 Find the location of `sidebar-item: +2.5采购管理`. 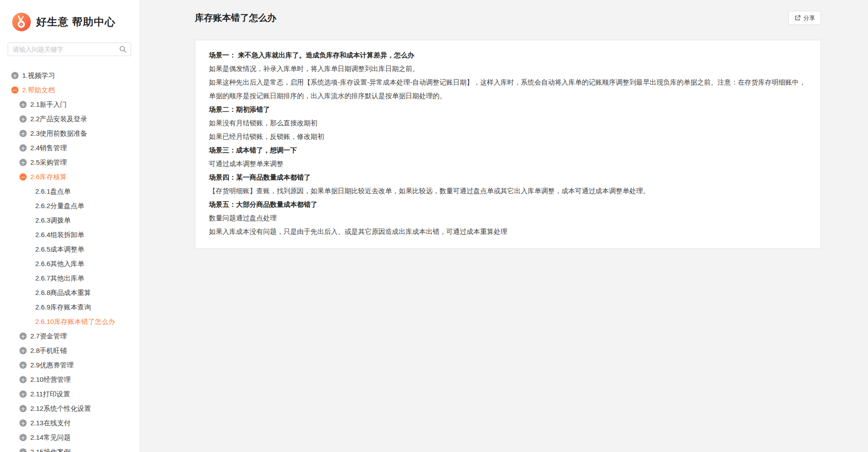

sidebar-item: +2.5采购管理 is located at coordinates (70, 162).